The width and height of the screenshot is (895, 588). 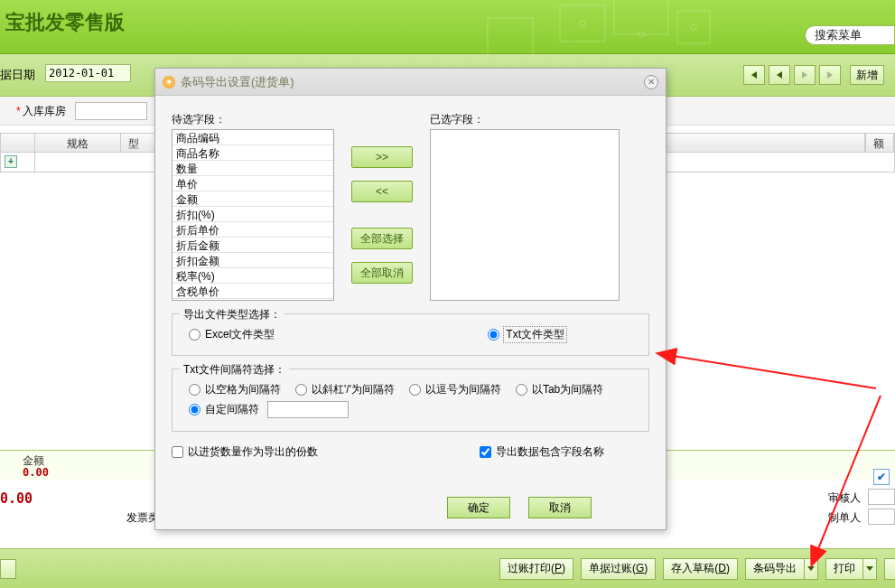 What do you see at coordinates (36, 472) in the screenshot?
I see `amount-value: 0.00` at bounding box center [36, 472].